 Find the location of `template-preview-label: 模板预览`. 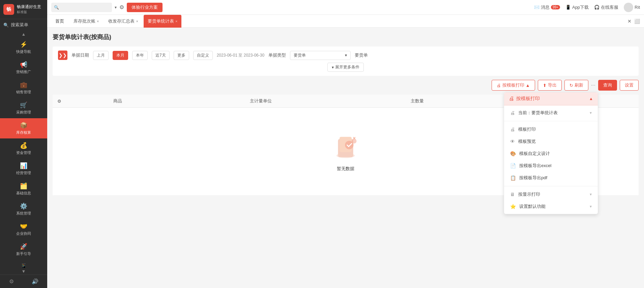

template-preview-label: 模板预览 is located at coordinates (555, 141).